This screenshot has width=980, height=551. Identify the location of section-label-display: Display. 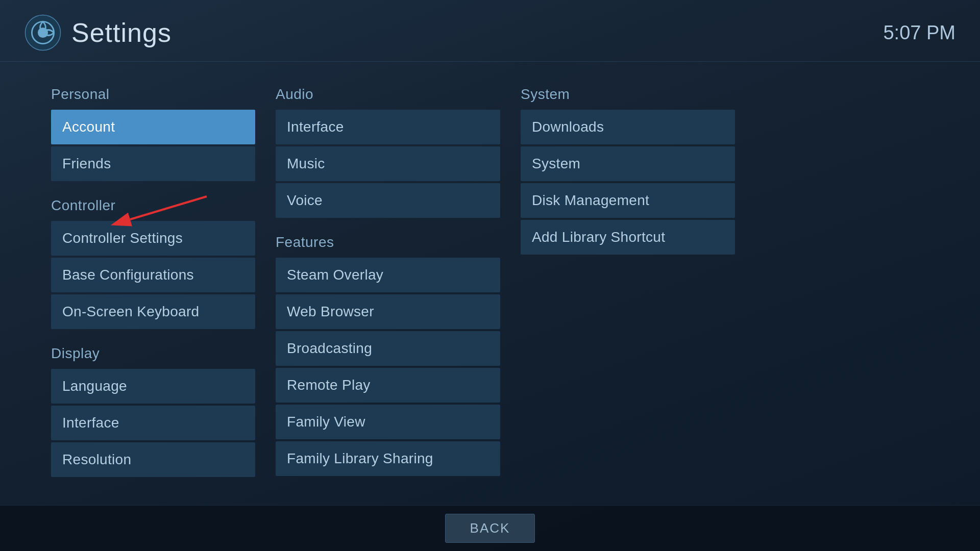
(153, 354).